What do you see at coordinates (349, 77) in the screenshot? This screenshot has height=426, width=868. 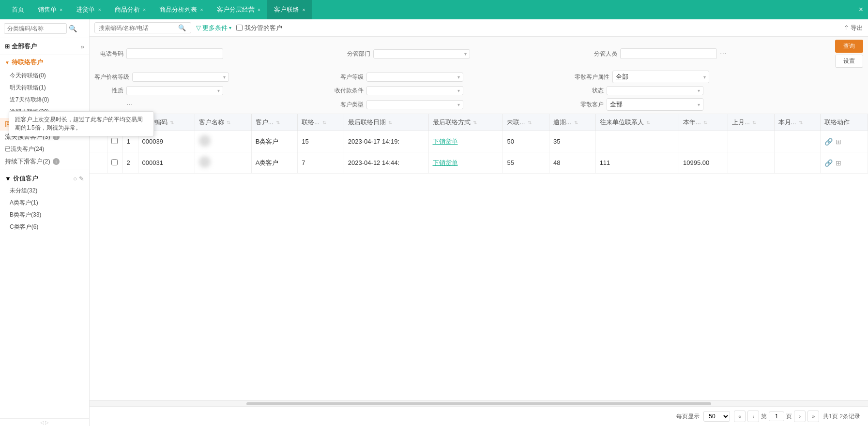 I see `level-label: 客户等级` at bounding box center [349, 77].